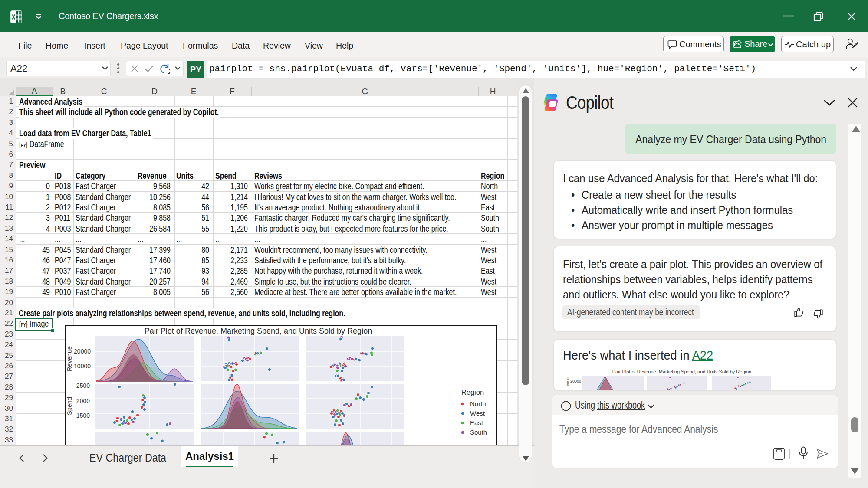 The height and width of the screenshot is (488, 868). I want to click on svg-text: North, so click(478, 403).